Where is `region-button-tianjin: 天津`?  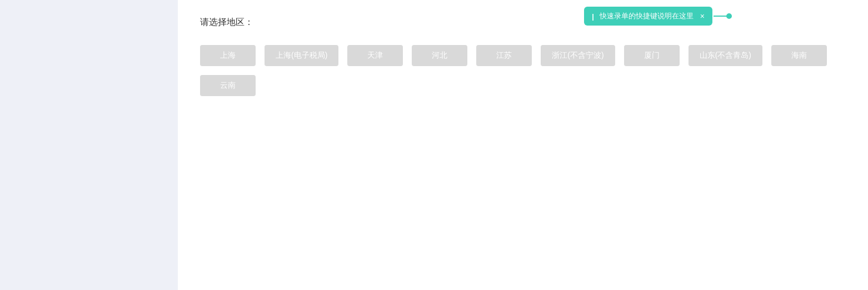 region-button-tianjin: 天津 is located at coordinates (375, 56).